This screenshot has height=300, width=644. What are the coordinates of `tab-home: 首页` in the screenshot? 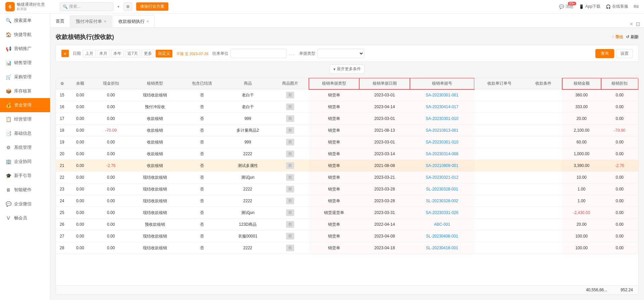 It's located at (60, 21).